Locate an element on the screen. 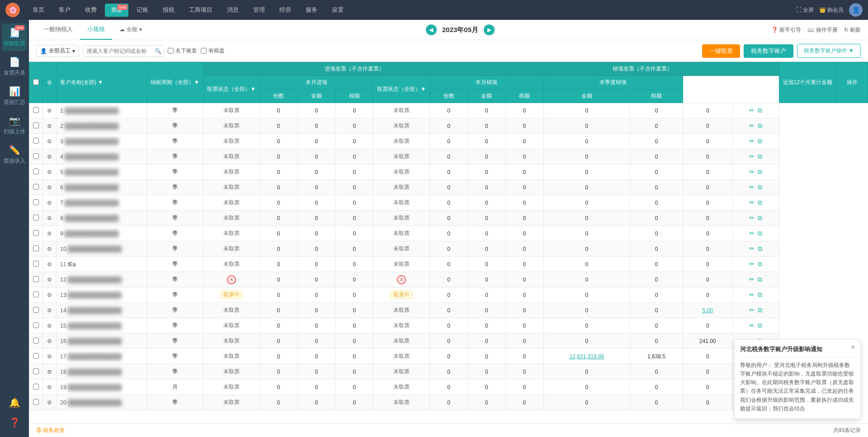 This screenshot has height=437, width=868. sidebar-item-smart-fetch: 🧾 智能取票 new is located at coordinates (14, 37).